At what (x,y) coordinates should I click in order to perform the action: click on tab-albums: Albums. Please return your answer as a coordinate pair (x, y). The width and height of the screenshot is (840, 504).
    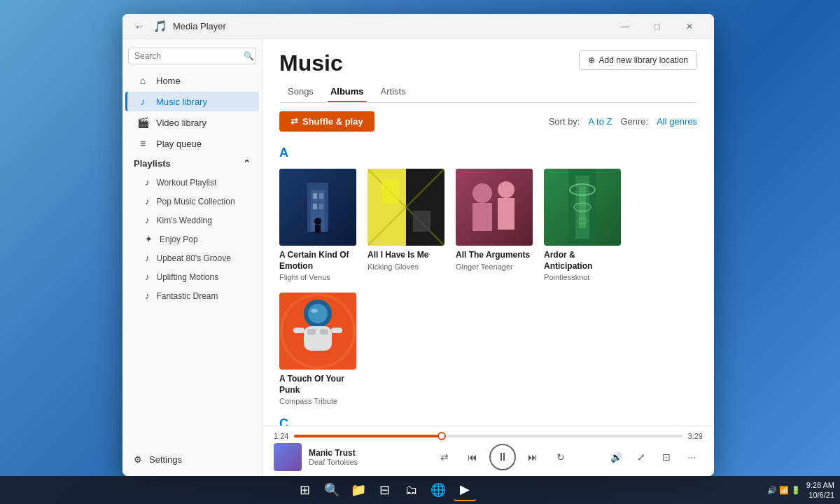
    Looking at the image, I should click on (347, 91).